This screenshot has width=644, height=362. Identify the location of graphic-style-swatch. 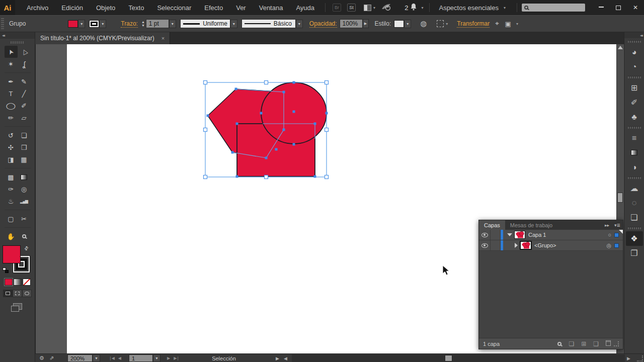
(399, 24).